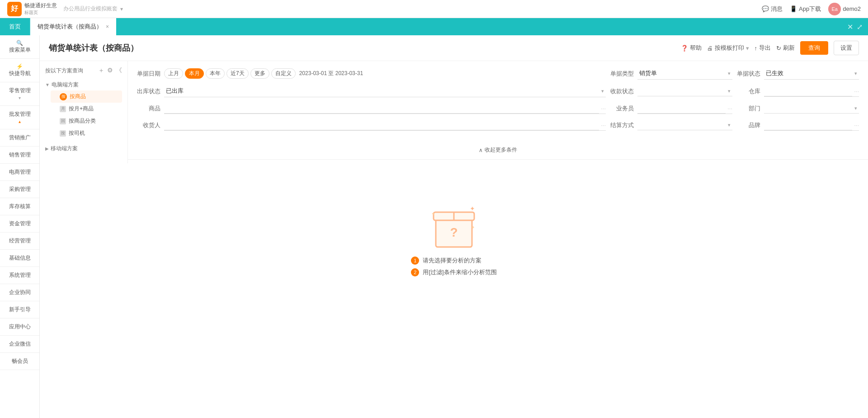 The height and width of the screenshot is (418, 868). Describe the element at coordinates (84, 115) in the screenshot. I see `scheme-sub-pc: 按 按商品 月 按月+商品 回 按商品分类` at that location.